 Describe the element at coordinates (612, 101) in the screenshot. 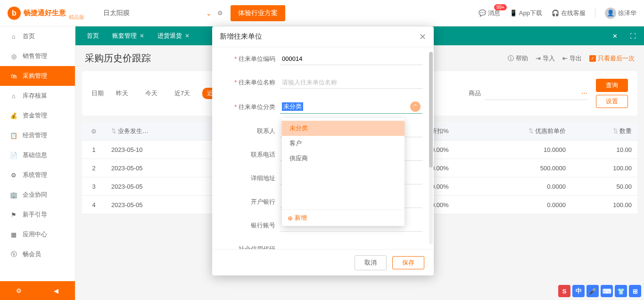

I see `settings-button: 设置` at that location.